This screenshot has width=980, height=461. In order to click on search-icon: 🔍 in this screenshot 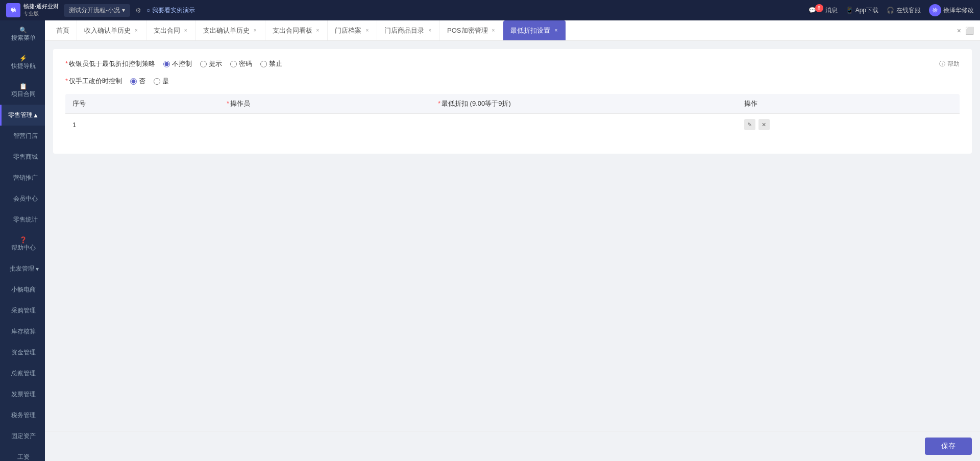, I will do `click(23, 30)`.